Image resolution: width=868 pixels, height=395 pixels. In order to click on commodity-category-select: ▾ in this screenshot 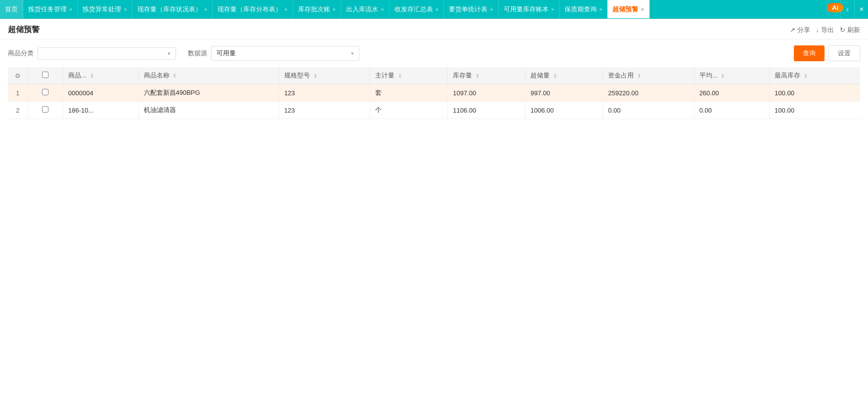, I will do `click(107, 53)`.